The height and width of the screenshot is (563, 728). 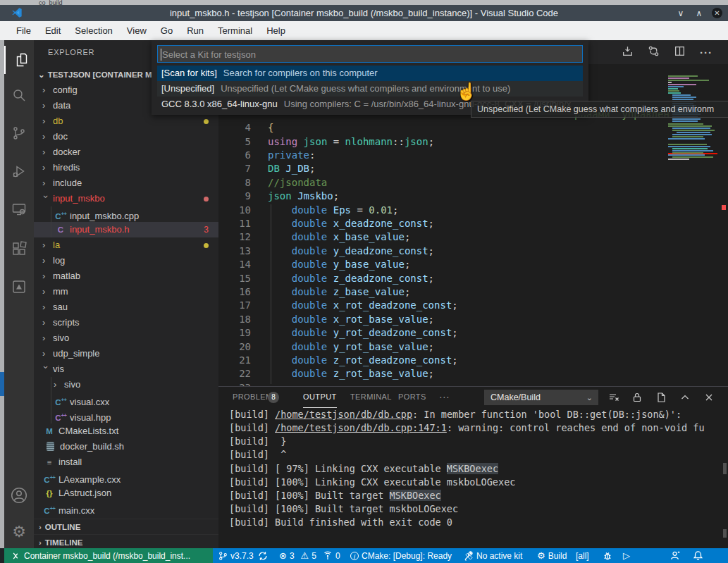 What do you see at coordinates (126, 214) in the screenshot?
I see `tree-item-input_mskbo.cpp: C++input_mskbo.cpp` at bounding box center [126, 214].